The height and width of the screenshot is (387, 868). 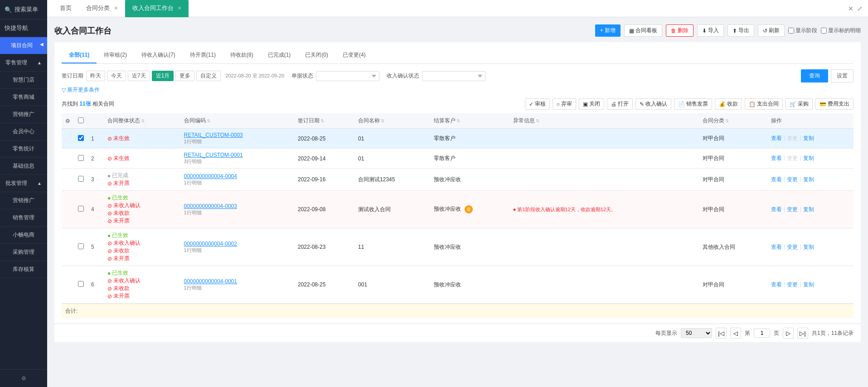 I want to click on row5-view-btn: 查看, so click(x=776, y=247).